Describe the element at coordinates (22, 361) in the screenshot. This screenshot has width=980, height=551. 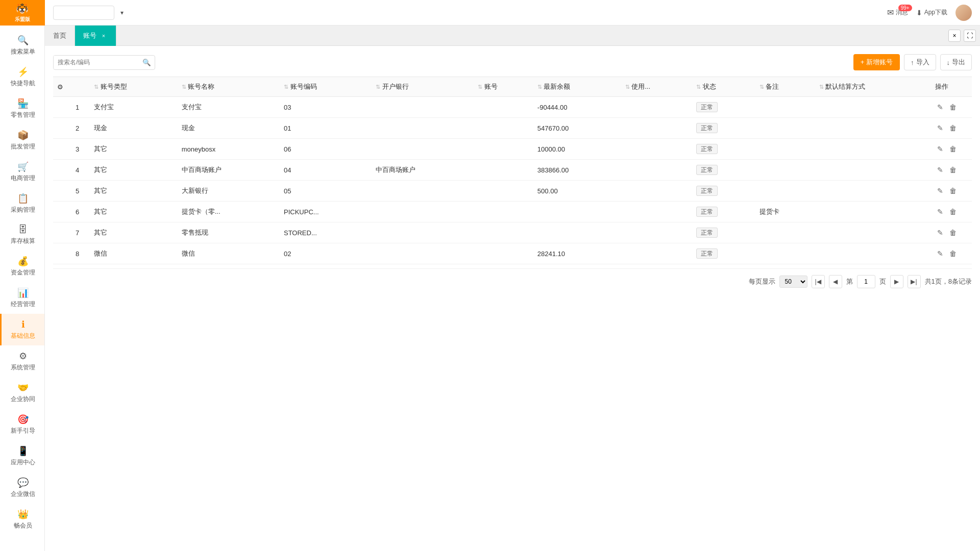
I see `sidebar-item-system-mgmt: ⚙ 系统管理` at that location.